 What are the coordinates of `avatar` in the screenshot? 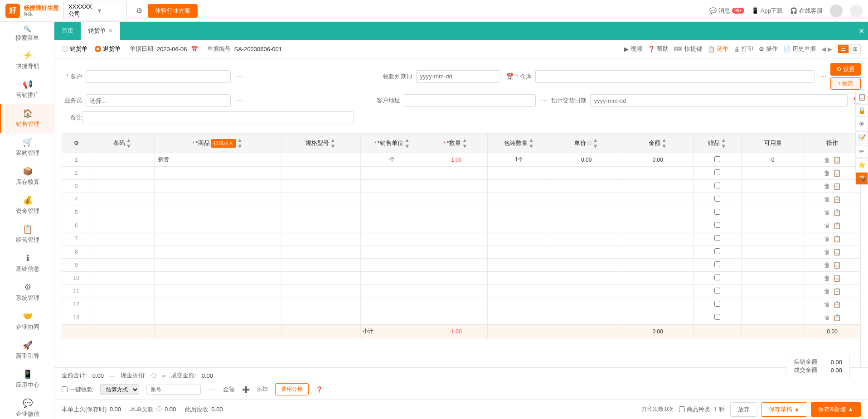 It's located at (836, 11).